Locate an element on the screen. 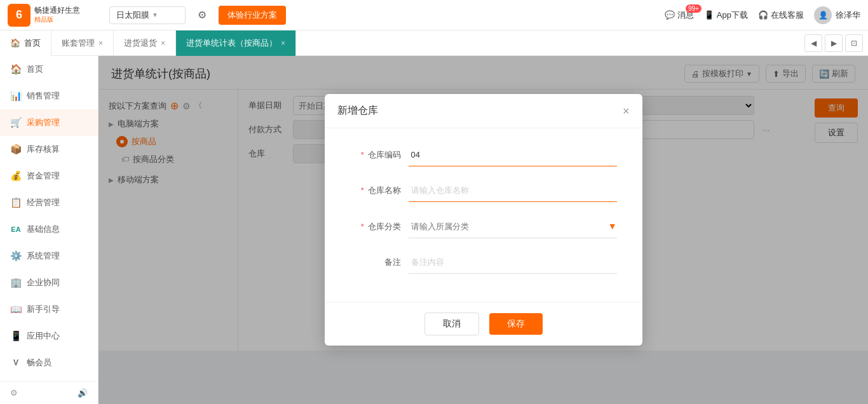 Image resolution: width=868 pixels, height=404 pixels. category-label-text: 仓库分类 is located at coordinates (384, 226).